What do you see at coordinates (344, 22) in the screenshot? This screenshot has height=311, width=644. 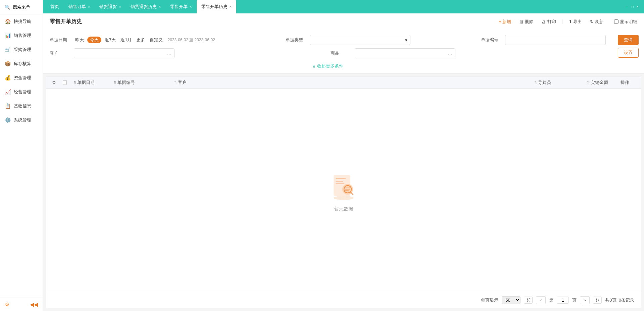 I see `page-header: 零售开单历史 + 新增 🗑 删除 🖨 打印 ⬆ 导出 ↻ 刷新 显示明细` at bounding box center [344, 22].